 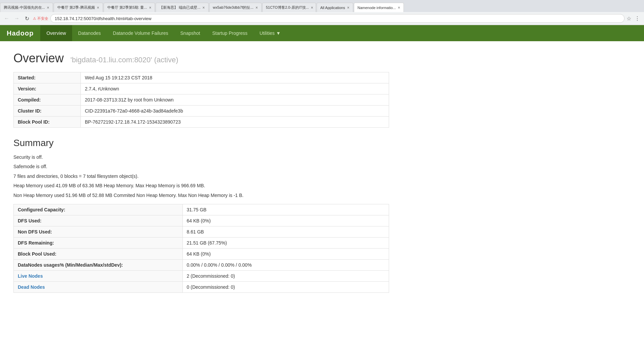 I want to click on tab-4: 【新海思】 端由已成壁... ×, so click(x=182, y=7).